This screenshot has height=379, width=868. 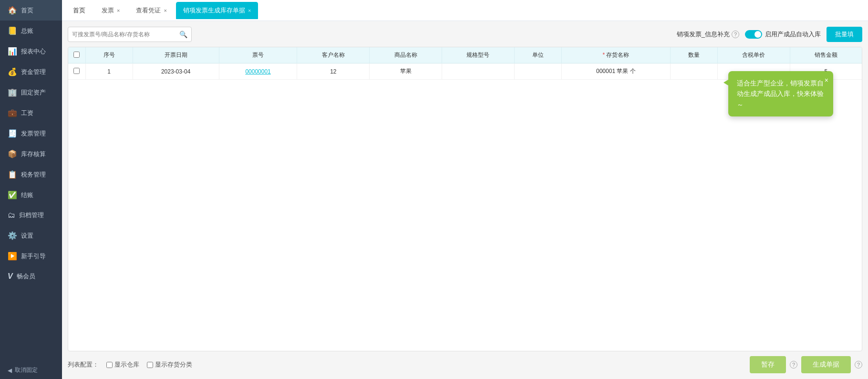 I want to click on tooltip-text: 适合生产型企业，销项发票自动生成产成品入库，快来体验～, so click(x=780, y=94).